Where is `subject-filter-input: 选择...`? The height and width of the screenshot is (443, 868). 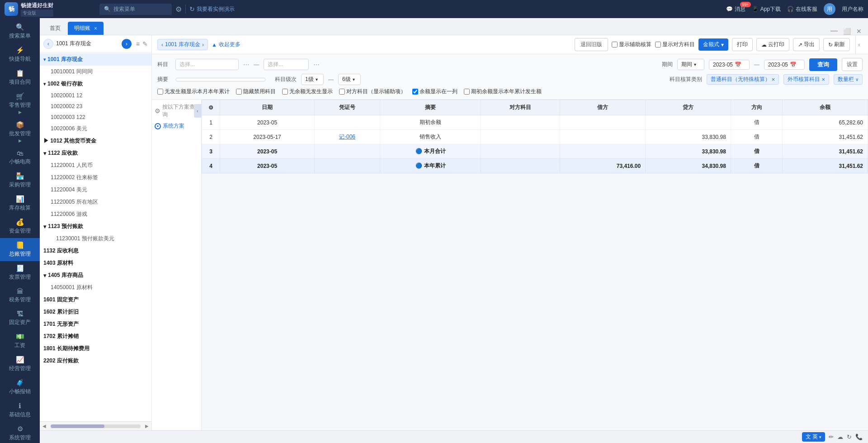 subject-filter-input: 选择... is located at coordinates (207, 64).